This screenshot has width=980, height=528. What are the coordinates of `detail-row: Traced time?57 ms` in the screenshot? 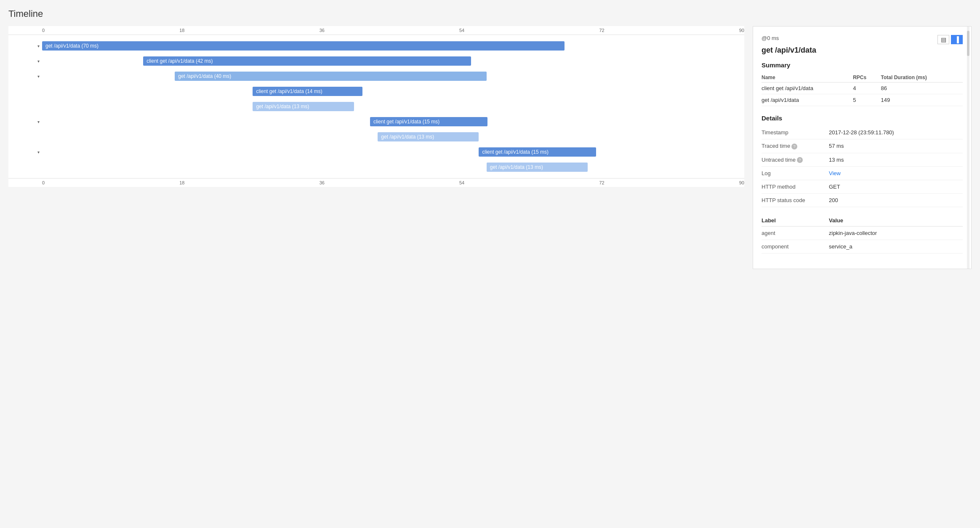 It's located at (862, 147).